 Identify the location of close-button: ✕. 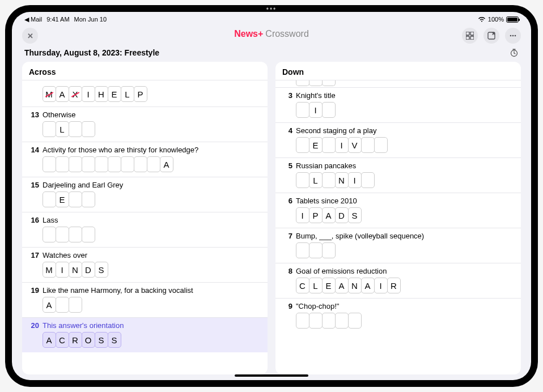
(30, 36).